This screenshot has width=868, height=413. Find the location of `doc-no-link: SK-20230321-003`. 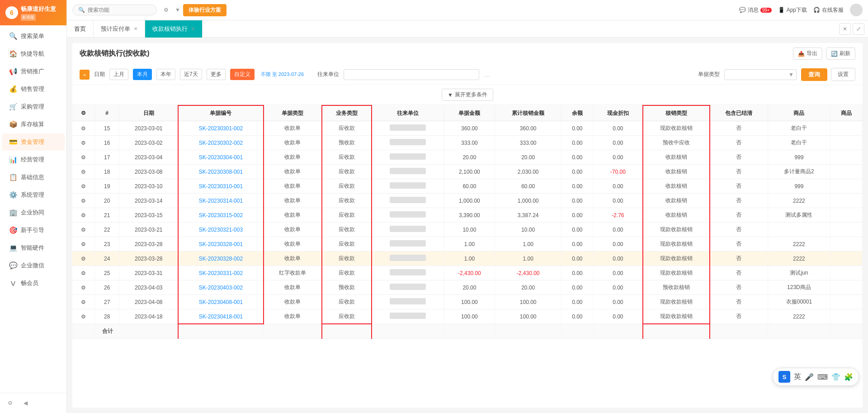

doc-no-link: SK-20230321-003 is located at coordinates (221, 230).